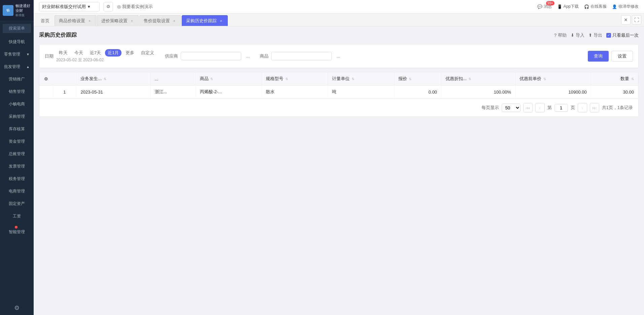  Describe the element at coordinates (553, 79) in the screenshot. I see `th-pre-discount-price: 优惠前单价 ⇅` at that location.